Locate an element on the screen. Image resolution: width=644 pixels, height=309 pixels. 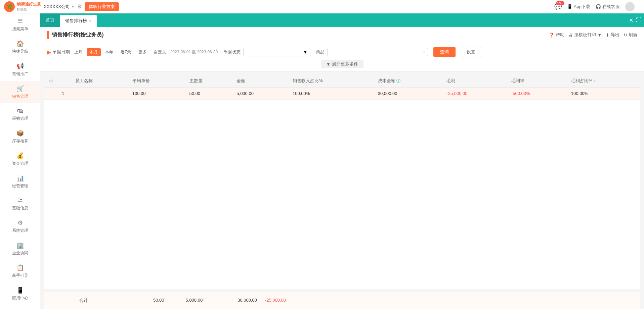
settings-icon: ⚙ is located at coordinates (80, 7).